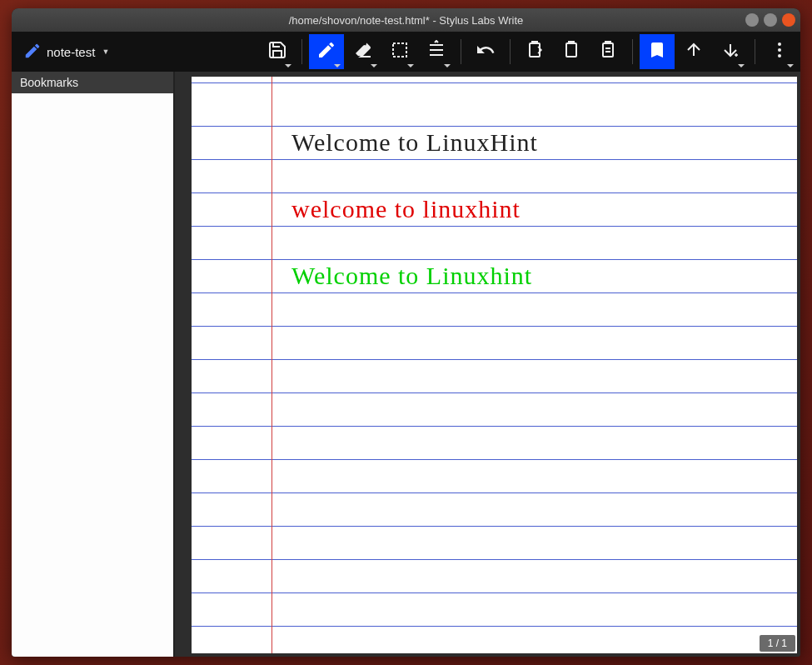 This screenshot has height=665, width=812. I want to click on next-page-button, so click(730, 52).